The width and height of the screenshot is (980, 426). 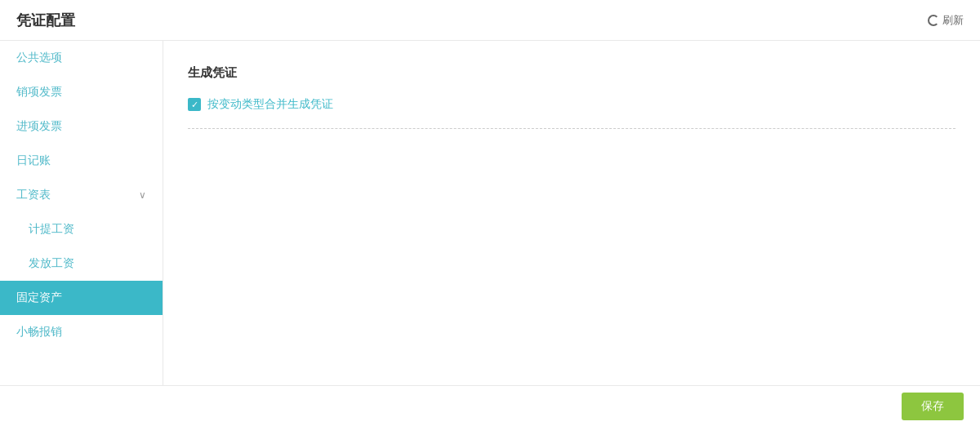 I want to click on refresh-label: 刷新, so click(x=953, y=20).